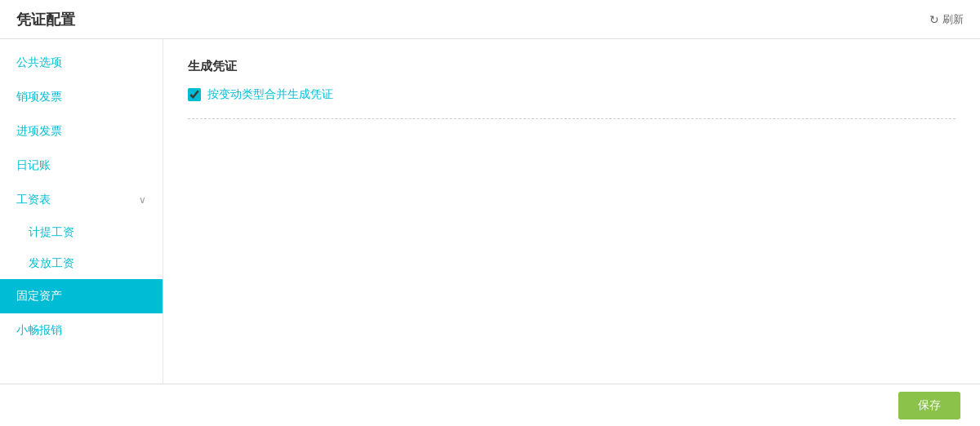  I want to click on merge-checkbox-label: 按变动类型合并生成凭证, so click(270, 95).